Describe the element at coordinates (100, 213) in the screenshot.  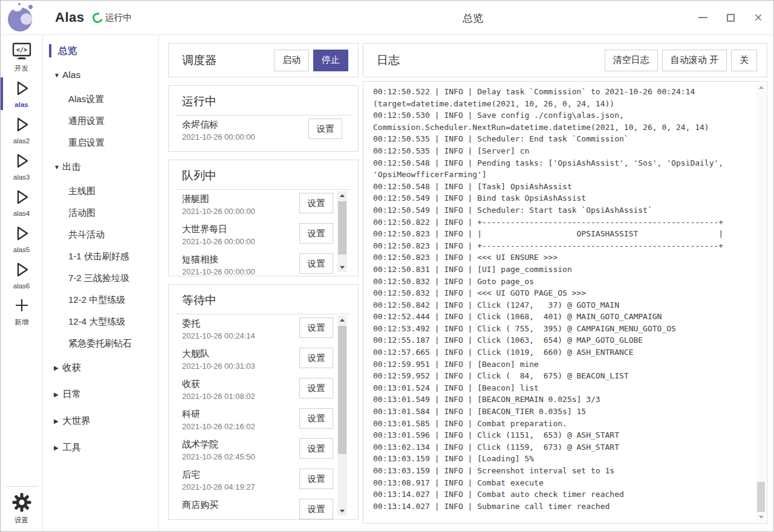
I see `nav-item-event-map: 活动图` at that location.